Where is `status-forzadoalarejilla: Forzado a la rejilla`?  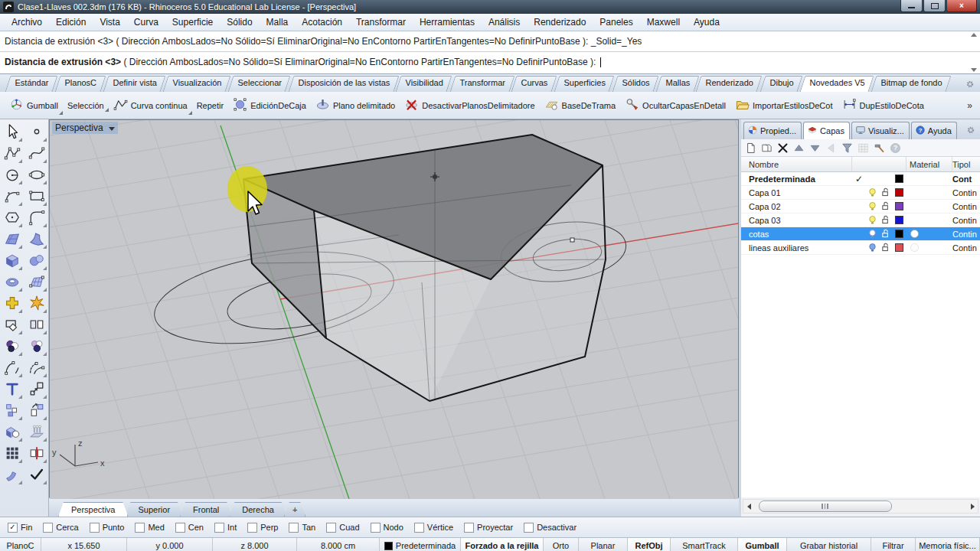 status-forzadoalarejilla: Forzado a la rejilla is located at coordinates (502, 545).